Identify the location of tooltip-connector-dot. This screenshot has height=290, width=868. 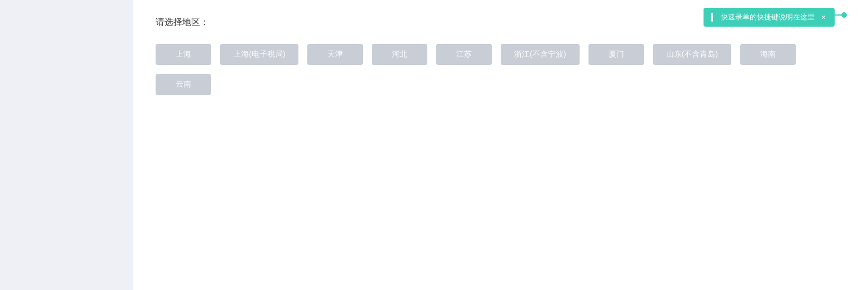
(844, 15).